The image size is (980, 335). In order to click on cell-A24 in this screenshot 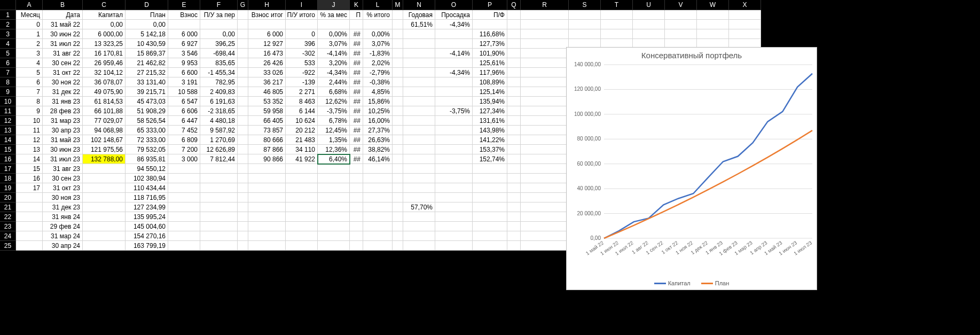, I will do `click(29, 236)`.